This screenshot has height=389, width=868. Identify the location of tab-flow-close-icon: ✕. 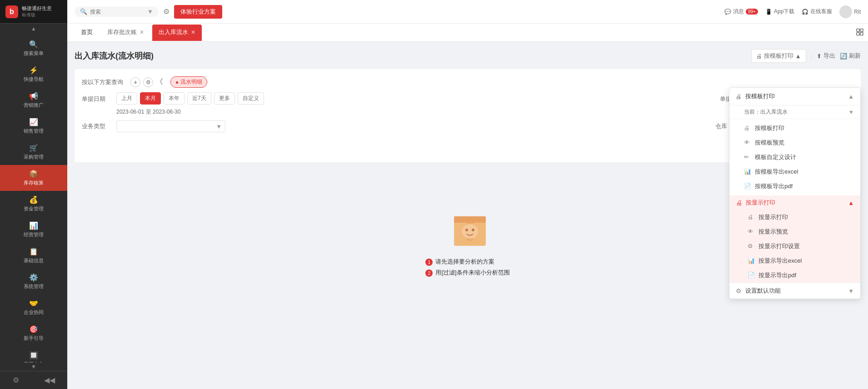
(193, 32).